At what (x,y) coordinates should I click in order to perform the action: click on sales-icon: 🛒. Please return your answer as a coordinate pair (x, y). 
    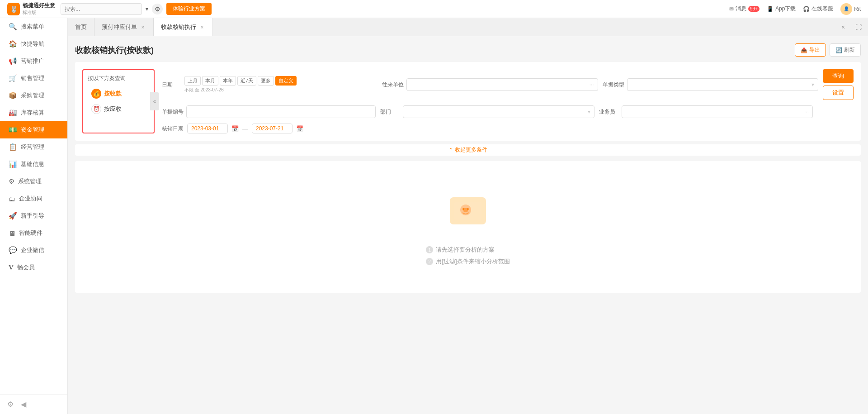
    Looking at the image, I should click on (13, 78).